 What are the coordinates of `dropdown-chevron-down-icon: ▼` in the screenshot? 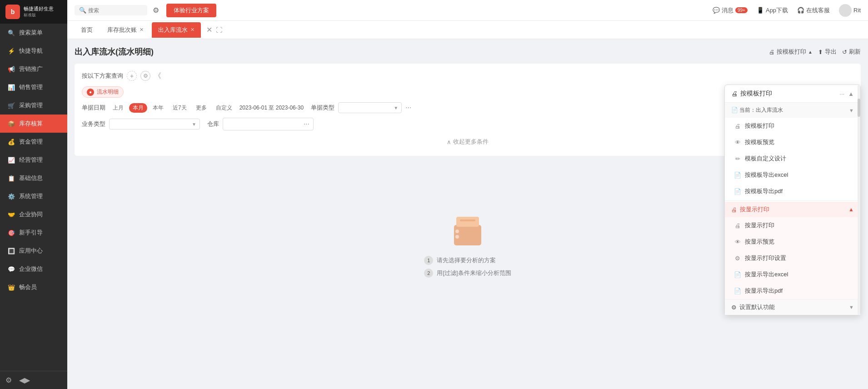 It's located at (852, 110).